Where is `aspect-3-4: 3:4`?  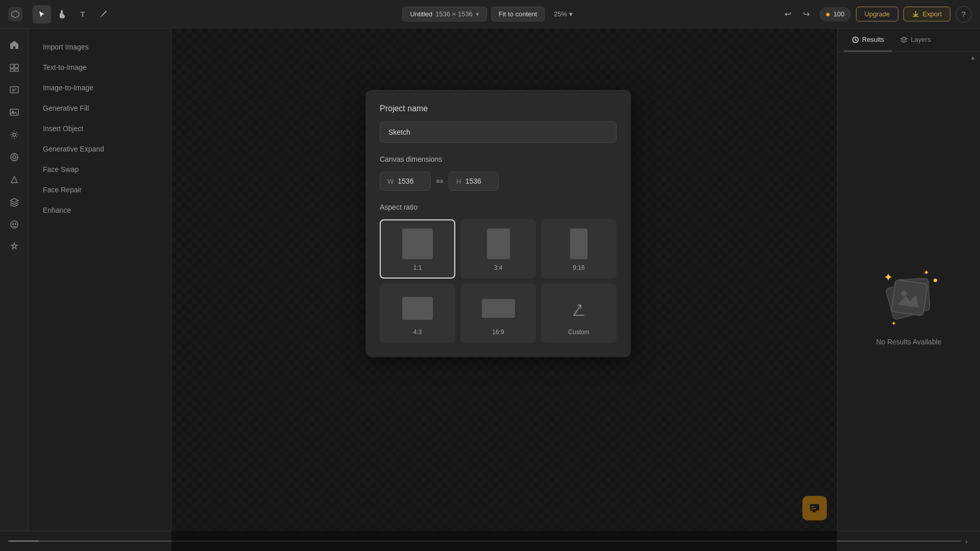
aspect-3-4: 3:4 is located at coordinates (498, 249).